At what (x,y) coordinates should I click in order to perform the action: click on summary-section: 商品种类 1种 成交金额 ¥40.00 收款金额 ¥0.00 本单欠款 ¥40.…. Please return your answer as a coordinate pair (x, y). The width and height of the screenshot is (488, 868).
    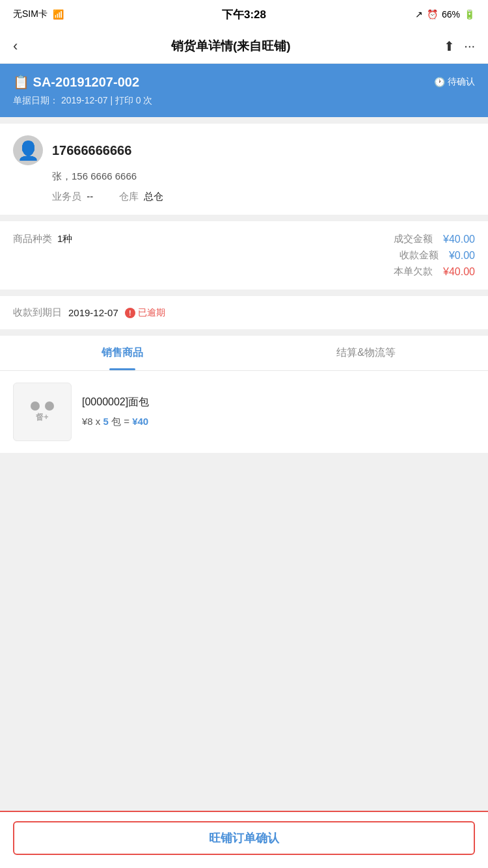
    Looking at the image, I should click on (244, 255).